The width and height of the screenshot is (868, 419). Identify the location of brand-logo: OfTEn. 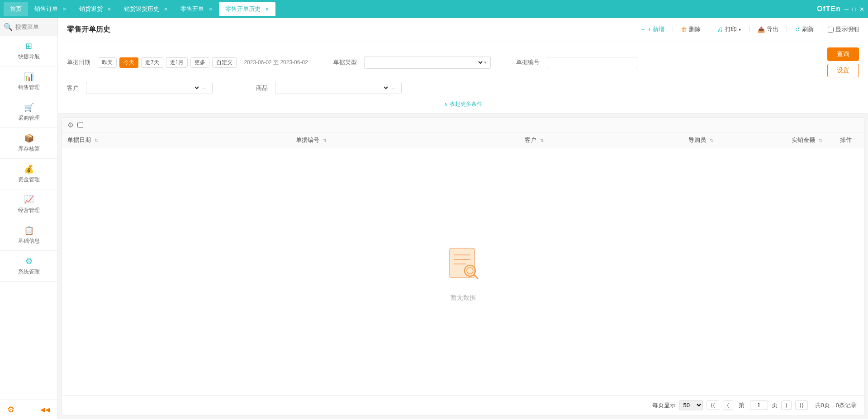
(829, 9).